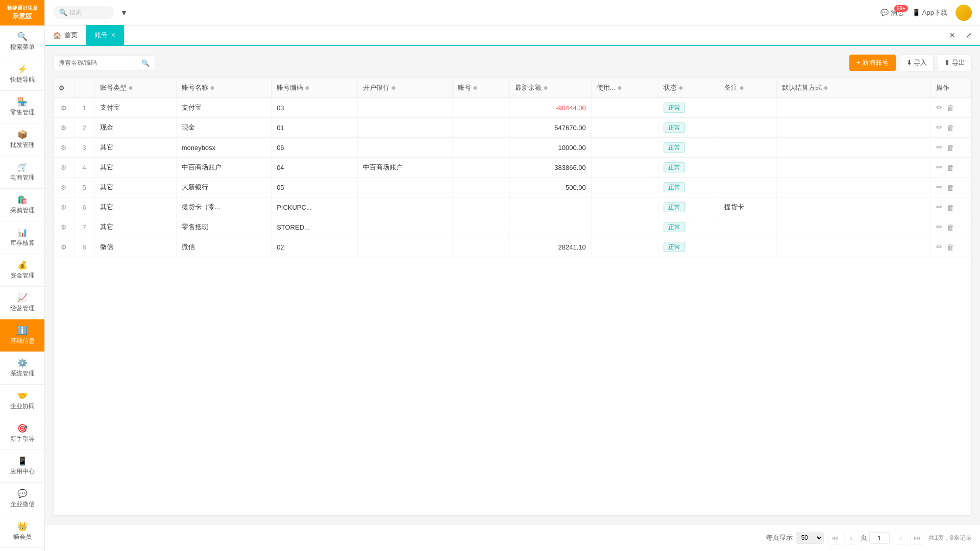 Image resolution: width=980 pixels, height=551 pixels. Describe the element at coordinates (625, 167) in the screenshot. I see `cell-usage` at that location.